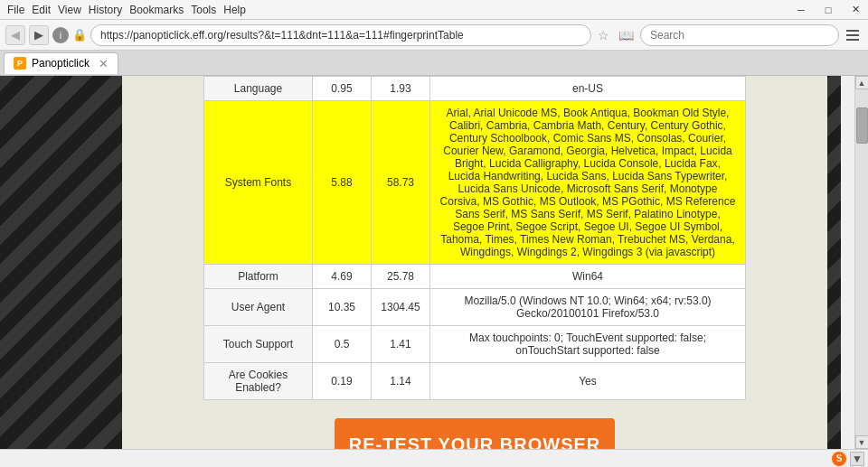  What do you see at coordinates (342, 89) in the screenshot?
I see `row-bits1: 0.95` at bounding box center [342, 89].